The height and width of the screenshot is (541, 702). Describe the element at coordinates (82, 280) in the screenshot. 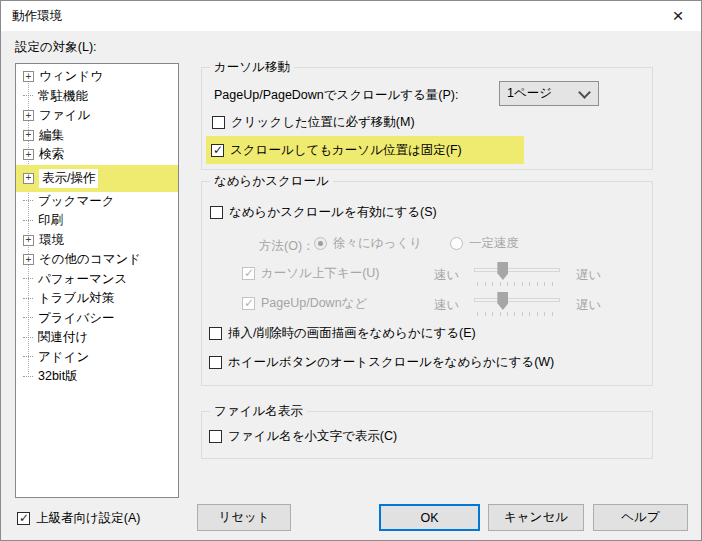

I see `tree-item-label: パフォーマンス` at that location.